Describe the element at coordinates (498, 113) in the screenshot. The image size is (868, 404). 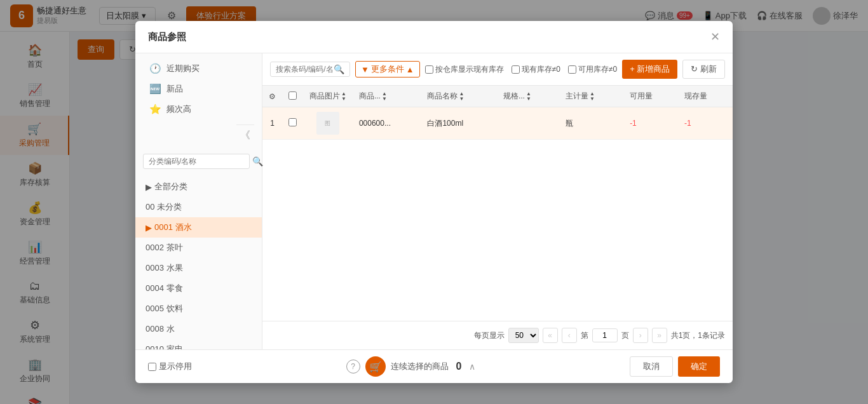
I see `product-table: ⚙ 商品图片 ▲▼` at that location.